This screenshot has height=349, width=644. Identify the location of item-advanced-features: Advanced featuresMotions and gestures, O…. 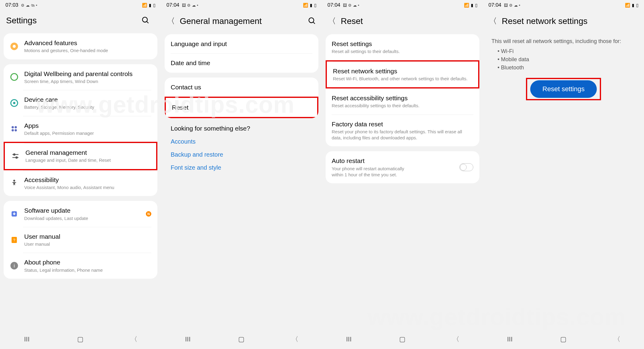
(80, 46).